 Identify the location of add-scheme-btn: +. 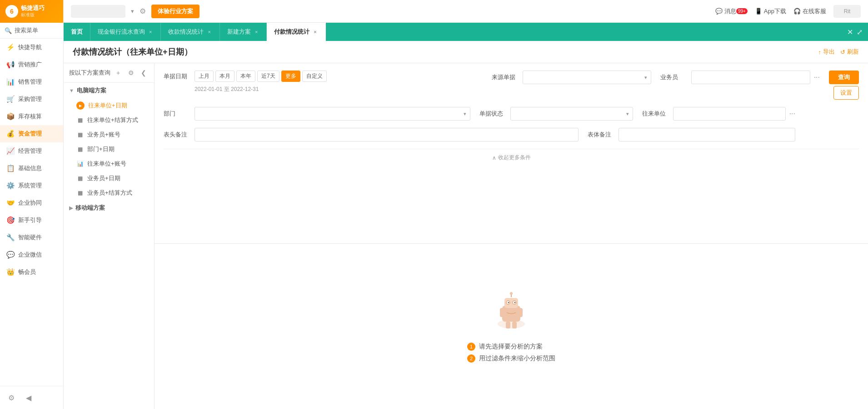
(118, 73).